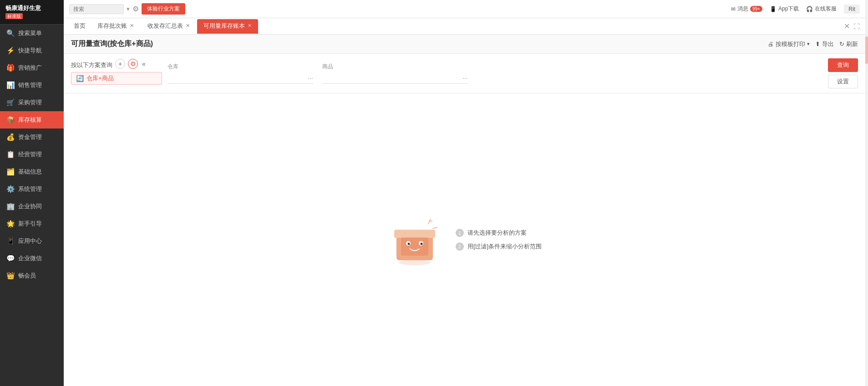 This screenshot has height=386, width=868. What do you see at coordinates (96, 9) in the screenshot?
I see `search-input` at bounding box center [96, 9].